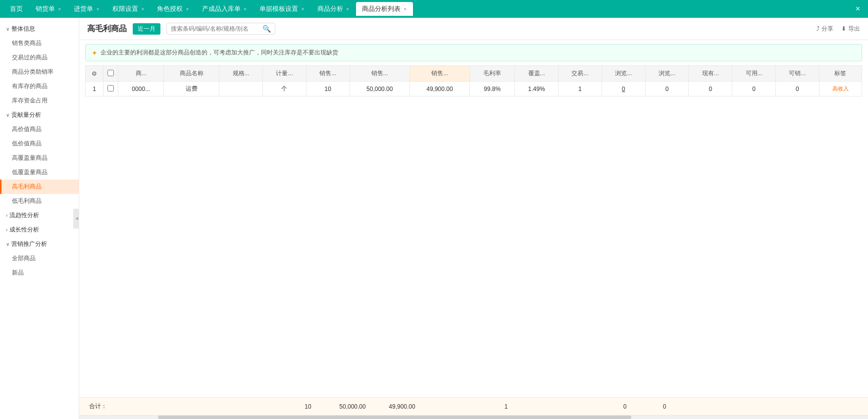 The image size is (868, 419). Describe the element at coordinates (840, 74) in the screenshot. I see `col-tag: 标签` at that location.